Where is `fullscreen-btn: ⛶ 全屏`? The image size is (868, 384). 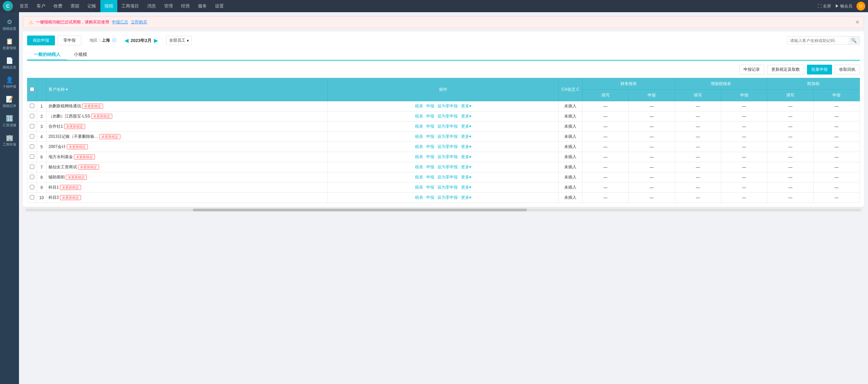 fullscreen-btn: ⛶ 全屏 is located at coordinates (824, 6).